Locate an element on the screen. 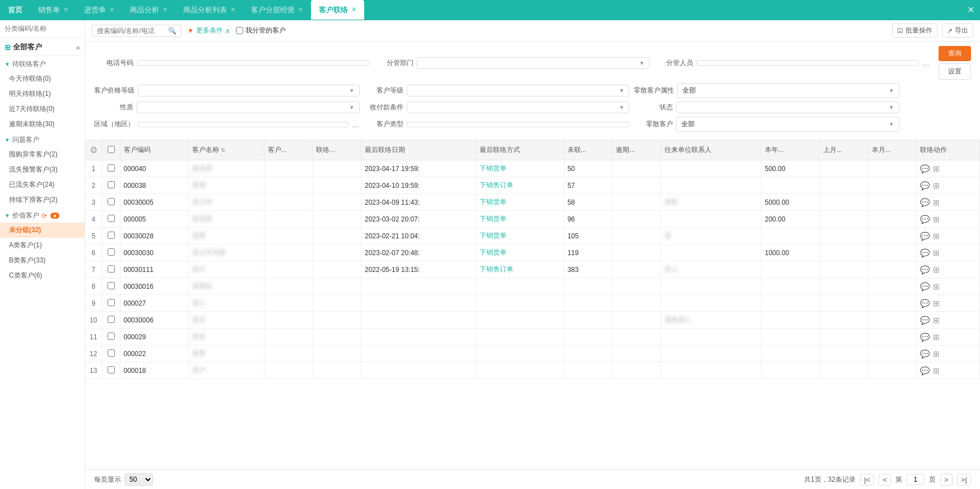  per-page-select: 50 20 100 is located at coordinates (139, 479).